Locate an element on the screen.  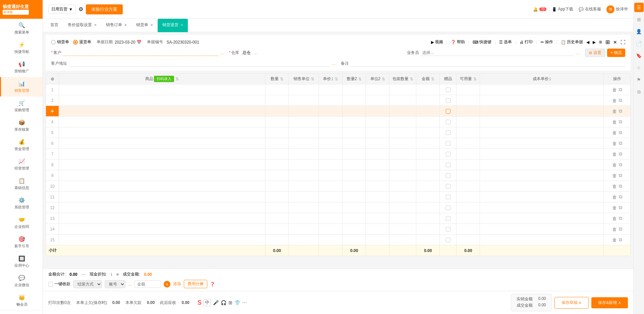
tab-1: 售价提取设置✕ is located at coordinates (82, 25).